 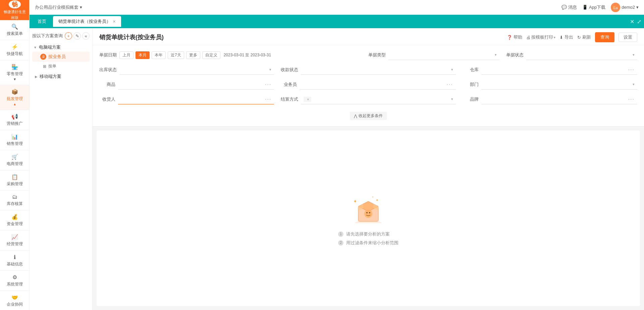 I want to click on collapse-panel-btn: «, so click(x=86, y=36).